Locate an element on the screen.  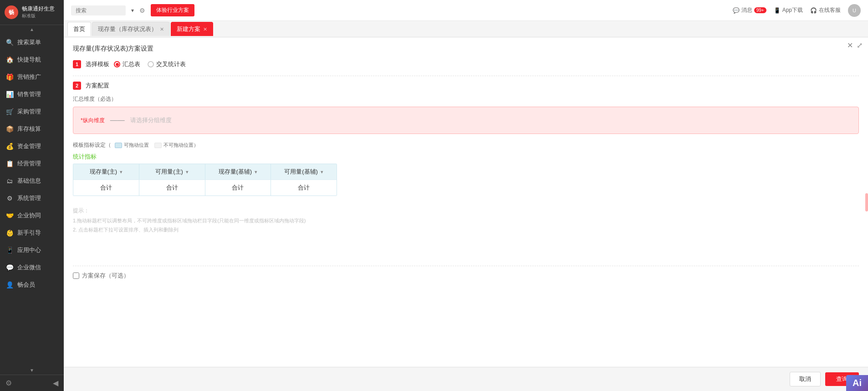
stats-col4-header: 可用量(基辅) ▾ is located at coordinates (304, 172).